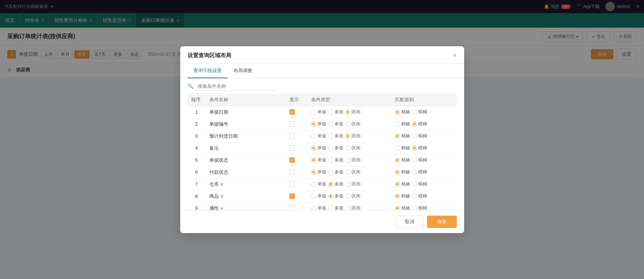  What do you see at coordinates (322, 62) in the screenshot?
I see `settings-modal: 设置查询区域布局 × 查询字段设置 布局调整 🔍 顺序 条件名称` at bounding box center [322, 62].